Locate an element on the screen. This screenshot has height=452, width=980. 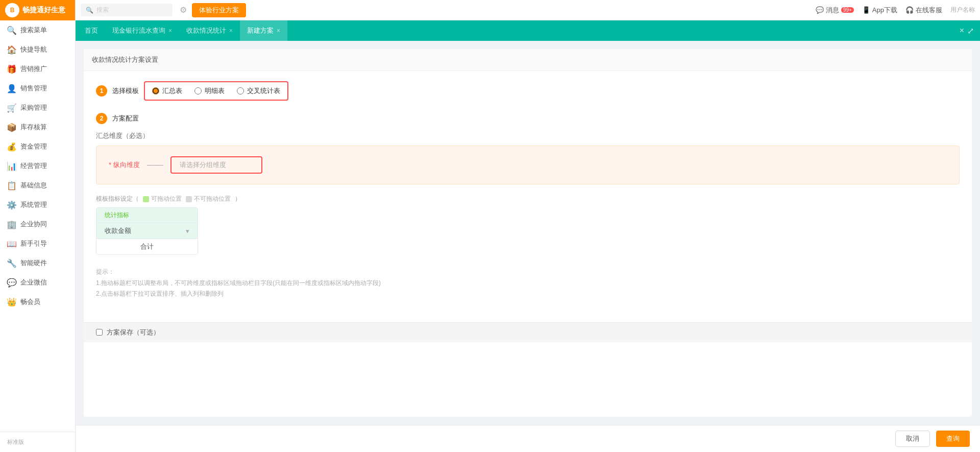
sidebar-item-label: 基础信息 is located at coordinates (34, 185).